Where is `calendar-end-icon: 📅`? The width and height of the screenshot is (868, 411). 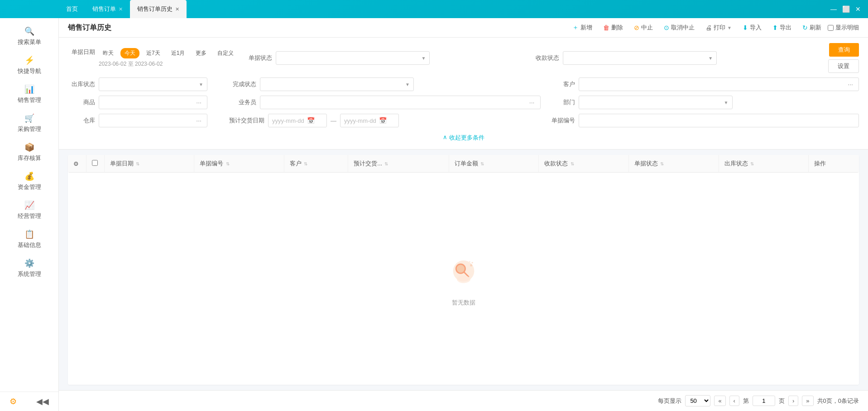 calendar-end-icon: 📅 is located at coordinates (383, 121).